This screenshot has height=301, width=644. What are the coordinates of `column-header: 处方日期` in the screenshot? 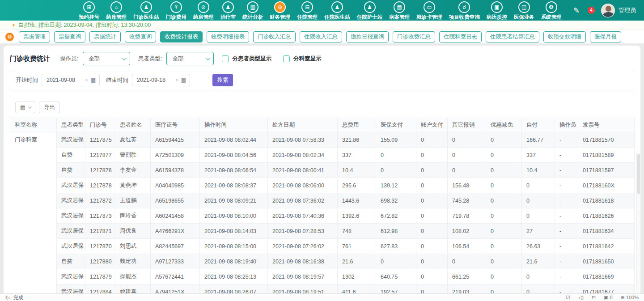 It's located at (303, 125).